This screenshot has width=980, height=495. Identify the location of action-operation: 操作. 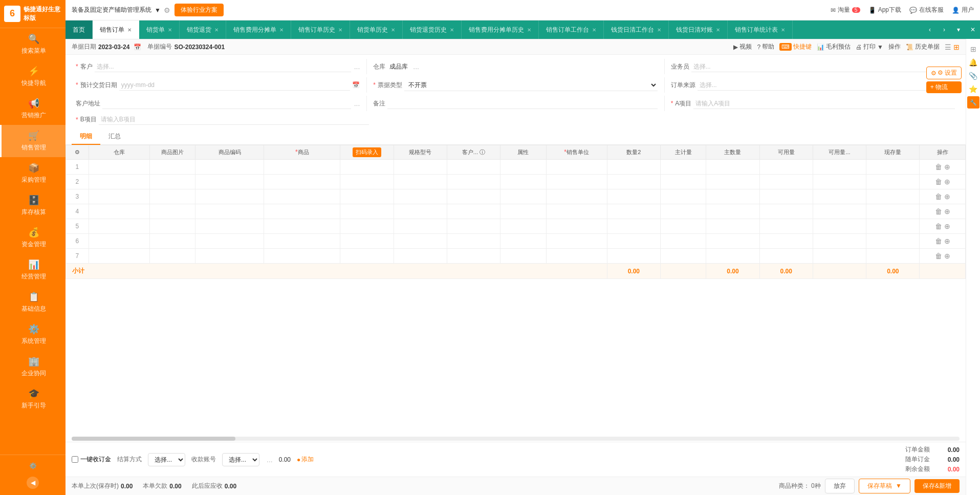
(895, 47).